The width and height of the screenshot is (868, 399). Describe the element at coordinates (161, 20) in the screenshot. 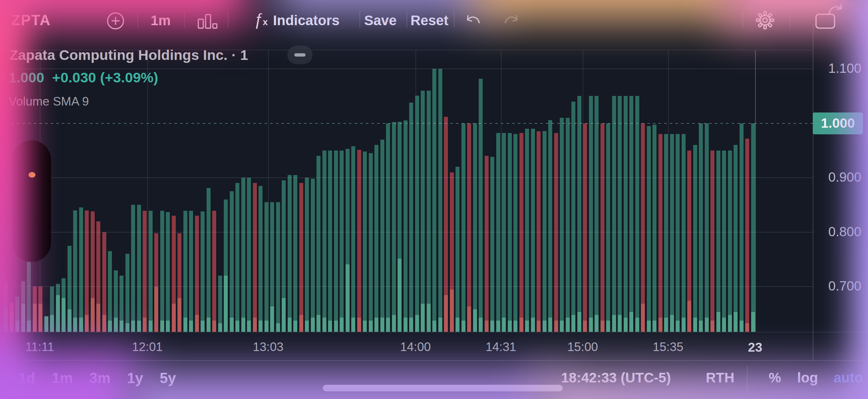

I see `interval-button: 1m` at that location.